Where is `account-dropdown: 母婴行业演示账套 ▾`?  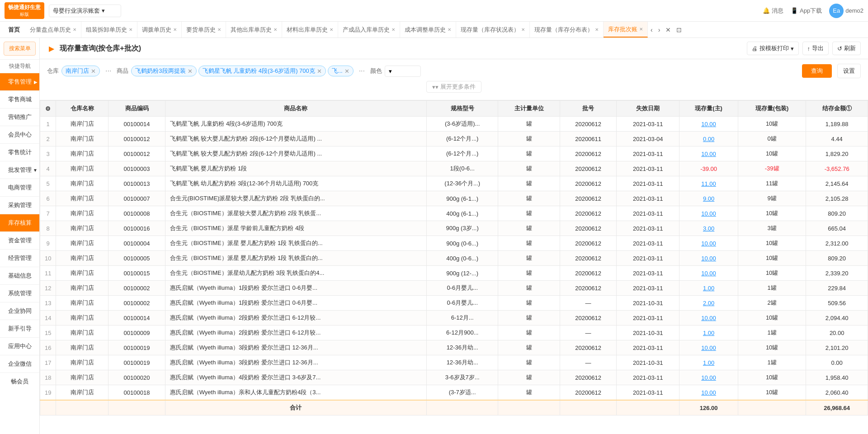 account-dropdown: 母婴行业演示账套 ▾ is located at coordinates (85, 11).